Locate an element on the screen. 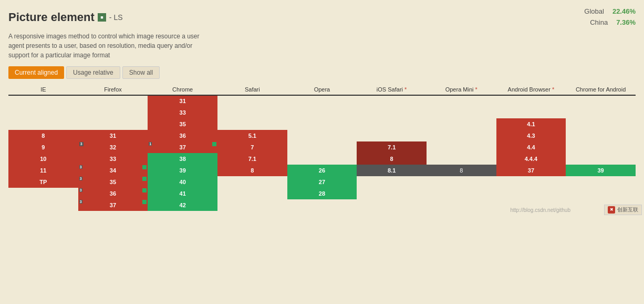 The height and width of the screenshot is (304, 644). cell-opera-r3 is located at coordinates (323, 124).